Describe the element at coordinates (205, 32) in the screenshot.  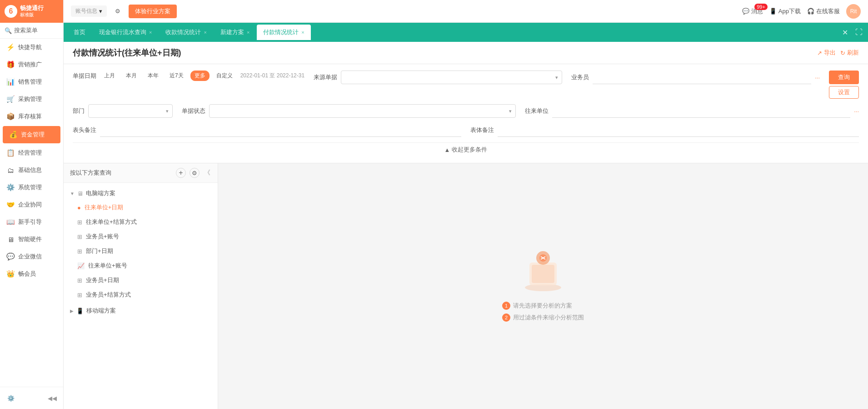
I see `tab-payment-stats-close-icon: ×` at that location.